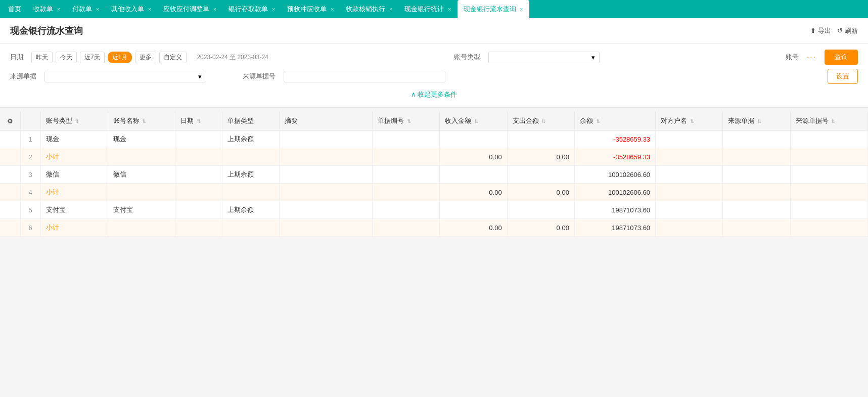 The width and height of the screenshot is (868, 397). Describe the element at coordinates (434, 9) in the screenshot. I see `top-nav: 首页 收款单 × 付款单 × 其他收入单 × 应收应付调整单 × 银行存取款单 …` at that location.